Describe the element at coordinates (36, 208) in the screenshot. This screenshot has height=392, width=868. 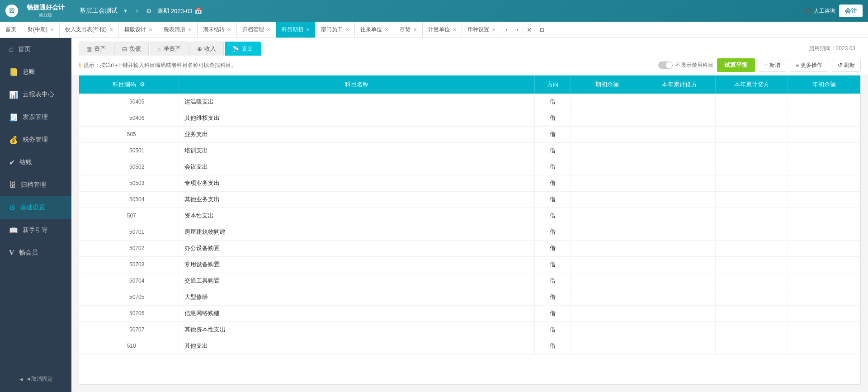
I see `sidebar-item-basic-settings: ⚙ 基础设置` at that location.